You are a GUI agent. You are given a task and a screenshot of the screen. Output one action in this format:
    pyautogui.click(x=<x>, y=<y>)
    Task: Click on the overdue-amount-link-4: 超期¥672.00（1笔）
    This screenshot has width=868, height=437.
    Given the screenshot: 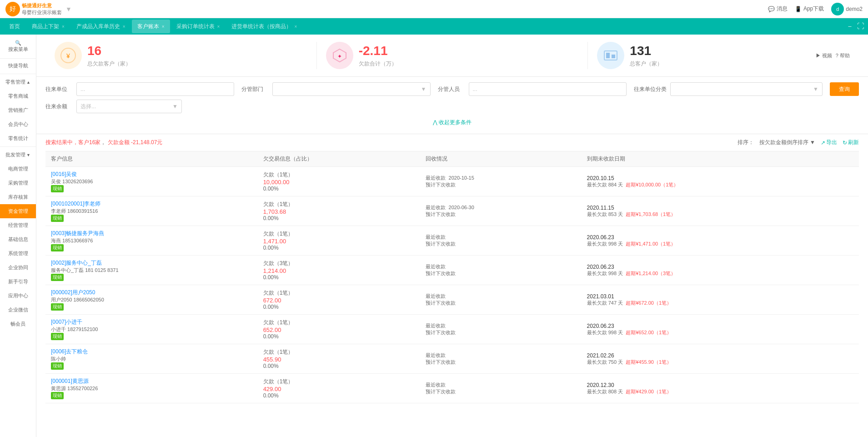 What is the action you would take?
    pyautogui.click(x=648, y=303)
    